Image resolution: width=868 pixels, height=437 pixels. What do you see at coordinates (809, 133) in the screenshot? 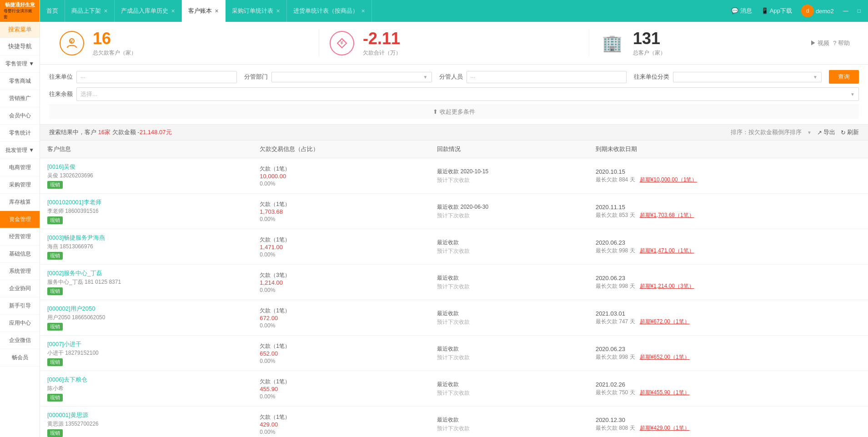
I see `sort-chevron-icon: ▼` at bounding box center [809, 133].